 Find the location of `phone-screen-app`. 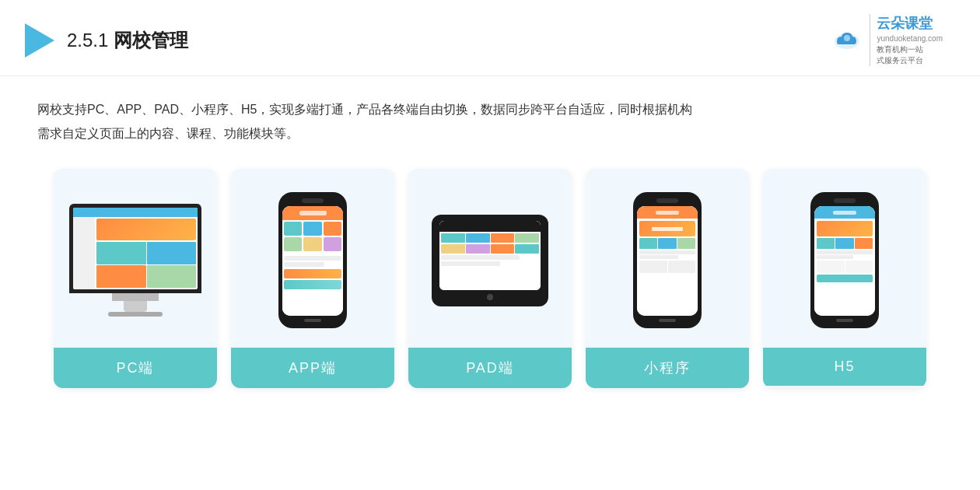

phone-screen-app is located at coordinates (313, 261).